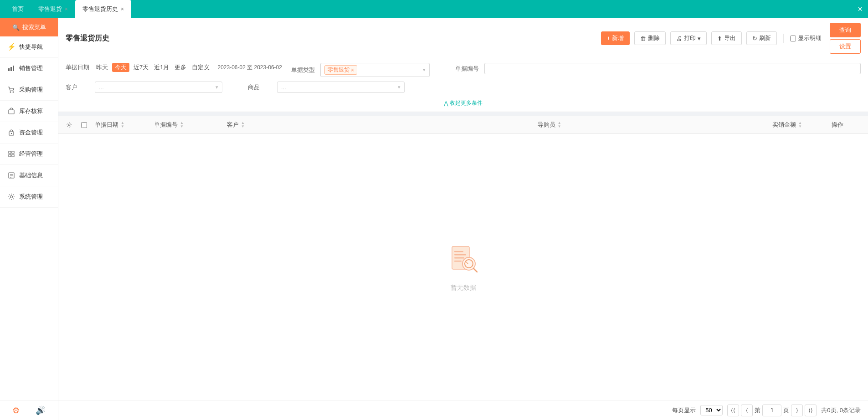 This screenshot has height=420, width=868. I want to click on th-bill-no: 单据编号 ▲▼, so click(187, 125).